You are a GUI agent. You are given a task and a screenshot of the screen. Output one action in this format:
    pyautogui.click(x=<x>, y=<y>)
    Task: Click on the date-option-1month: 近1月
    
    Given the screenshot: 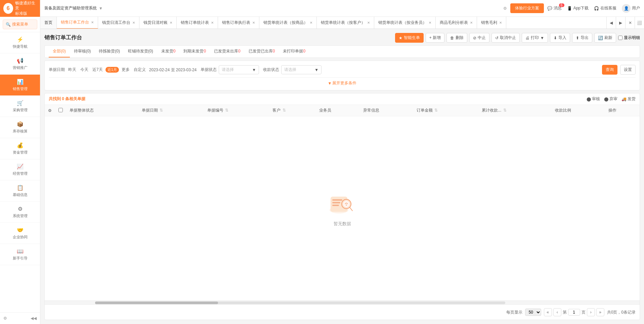 What is the action you would take?
    pyautogui.click(x=112, y=70)
    